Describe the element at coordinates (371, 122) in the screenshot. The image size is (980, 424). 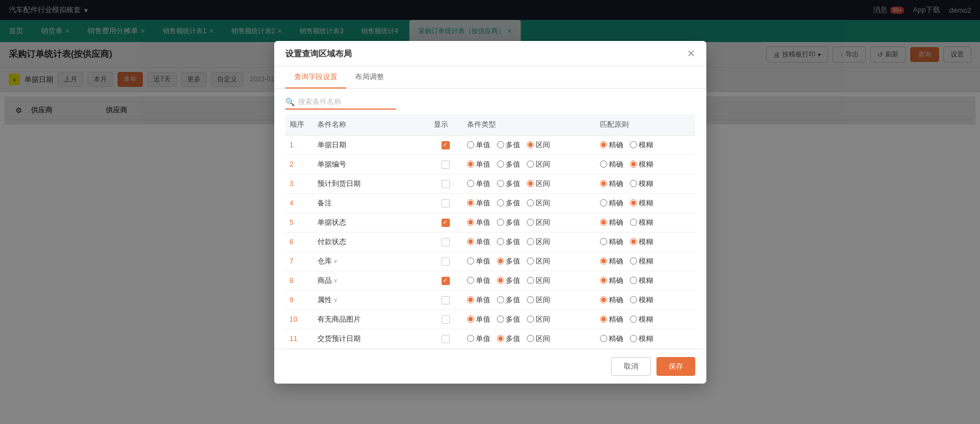
I see `th-name: 条件名称` at that location.